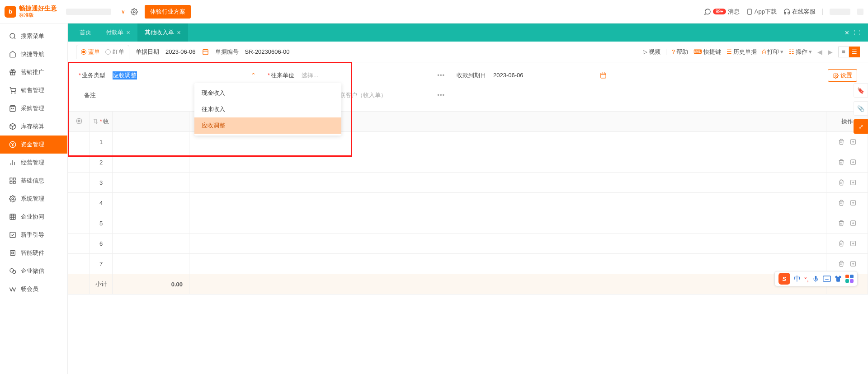 This screenshot has height=374, width=868. I want to click on setting-button: 设置, so click(843, 75).